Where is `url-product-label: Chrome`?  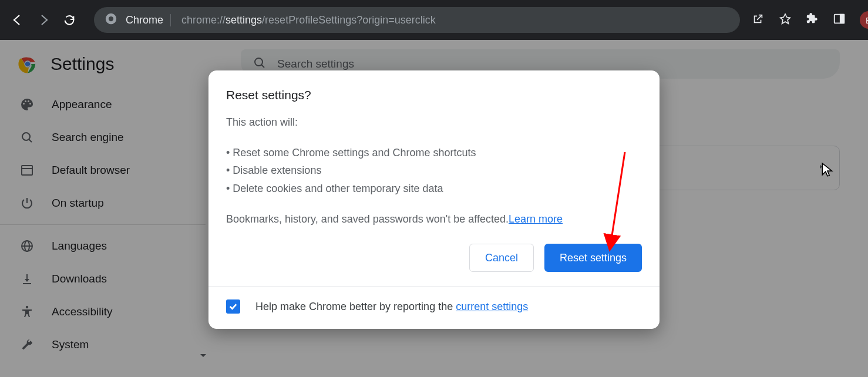
url-product-label: Chrome is located at coordinates (148, 20).